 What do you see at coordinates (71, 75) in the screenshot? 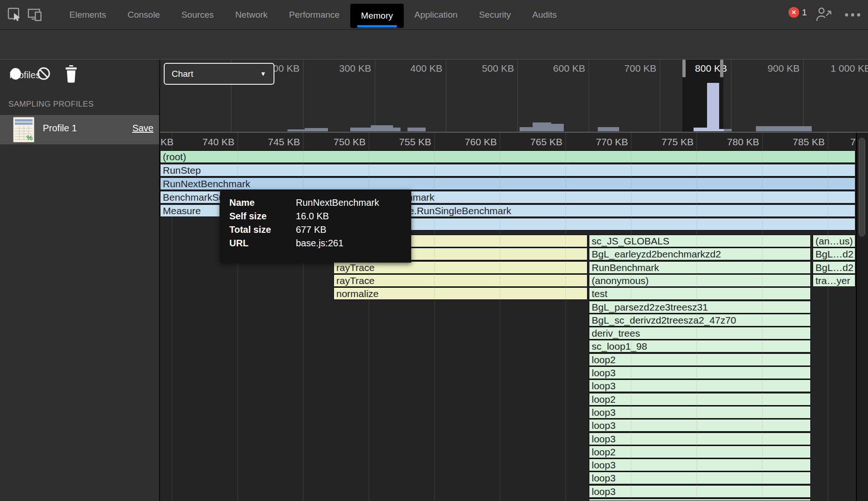
I see `trash-icon` at bounding box center [71, 75].